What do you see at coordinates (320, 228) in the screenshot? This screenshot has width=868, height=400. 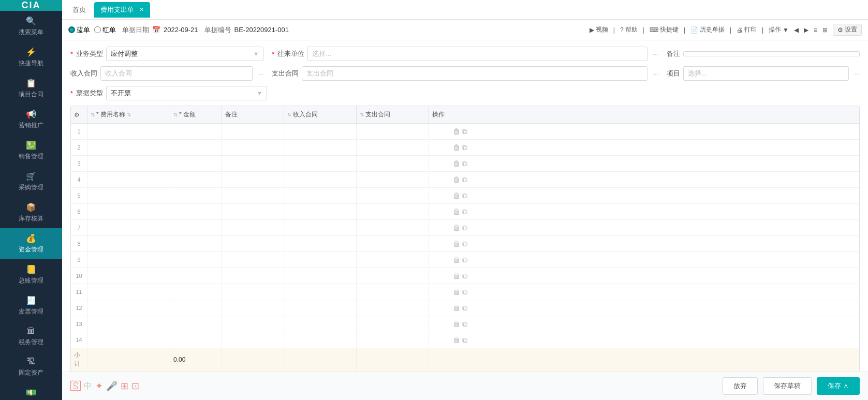 I see `row-7-income-contract` at bounding box center [320, 228].